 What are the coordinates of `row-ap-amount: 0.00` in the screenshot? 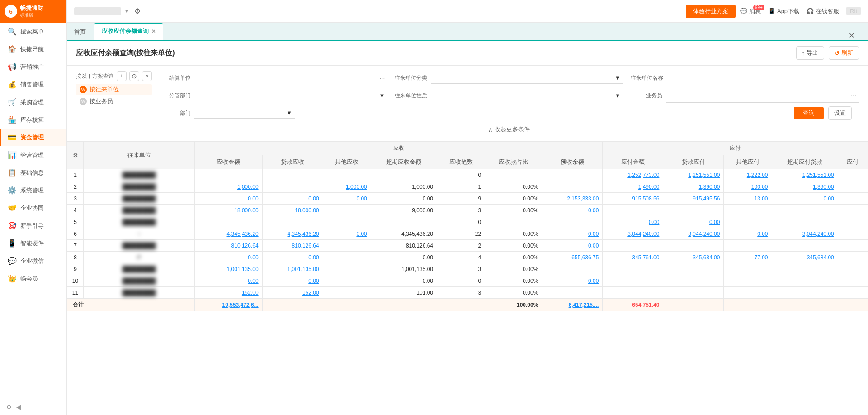 It's located at (633, 222).